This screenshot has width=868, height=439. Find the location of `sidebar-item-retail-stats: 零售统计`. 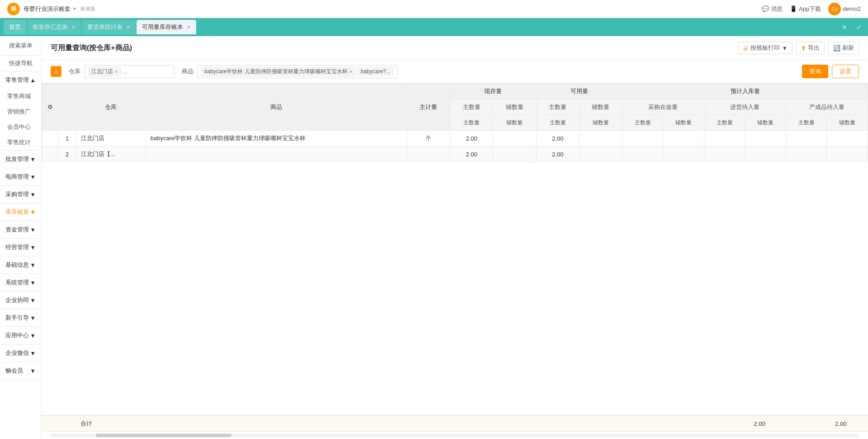

sidebar-item-retail-stats: 零售统计 is located at coordinates (21, 142).